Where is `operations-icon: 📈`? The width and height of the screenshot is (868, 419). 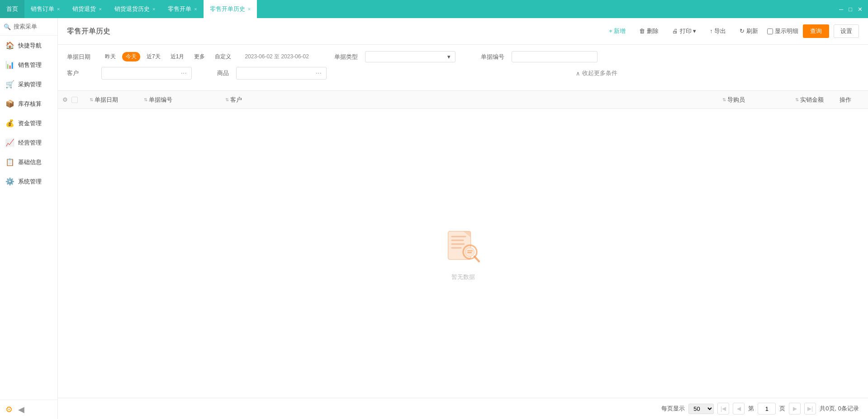 operations-icon: 📈 is located at coordinates (10, 143).